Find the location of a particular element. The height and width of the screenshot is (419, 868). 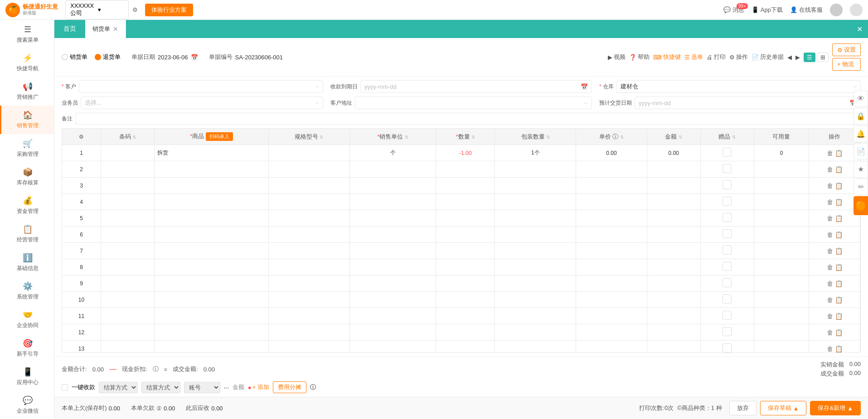

view-grid-btn: ⊞ is located at coordinates (823, 57).